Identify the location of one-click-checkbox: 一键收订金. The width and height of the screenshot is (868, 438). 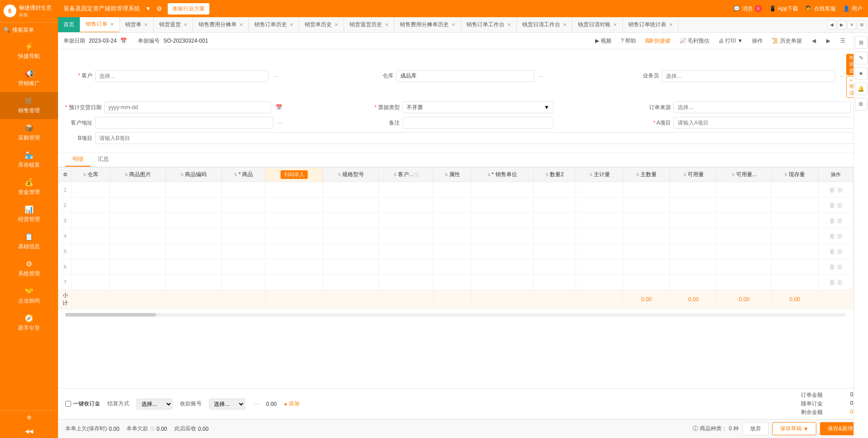
(82, 404).